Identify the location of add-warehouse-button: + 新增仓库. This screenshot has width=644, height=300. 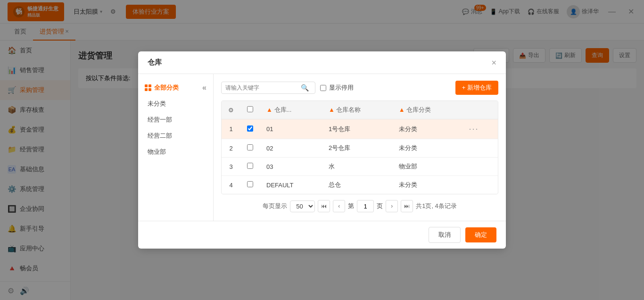
(477, 88).